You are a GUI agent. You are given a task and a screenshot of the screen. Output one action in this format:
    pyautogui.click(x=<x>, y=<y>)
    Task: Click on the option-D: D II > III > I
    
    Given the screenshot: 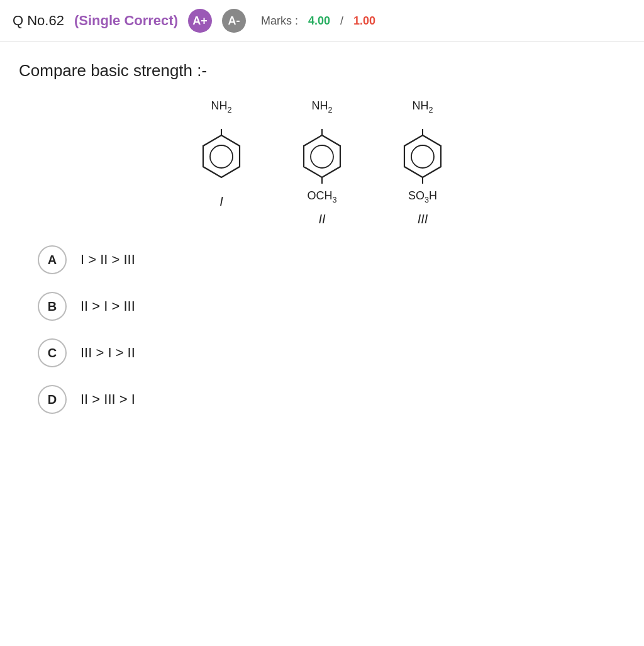 What is the action you would take?
    pyautogui.click(x=331, y=399)
    